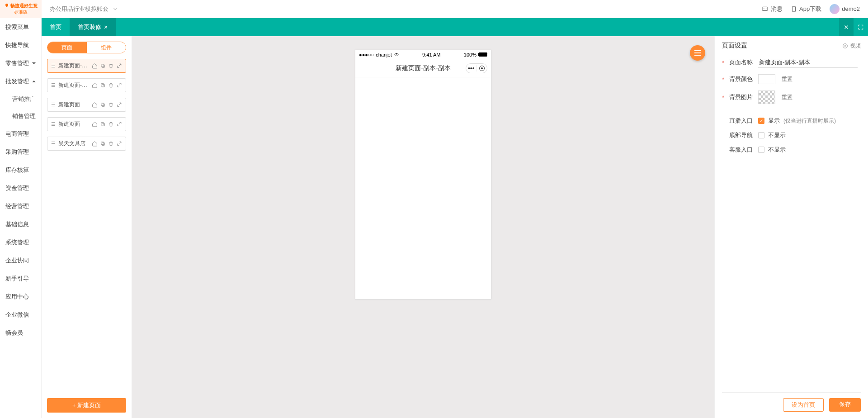 The width and height of the screenshot is (868, 418). What do you see at coordinates (21, 333) in the screenshot?
I see `nav-member: 畅会员` at bounding box center [21, 333].